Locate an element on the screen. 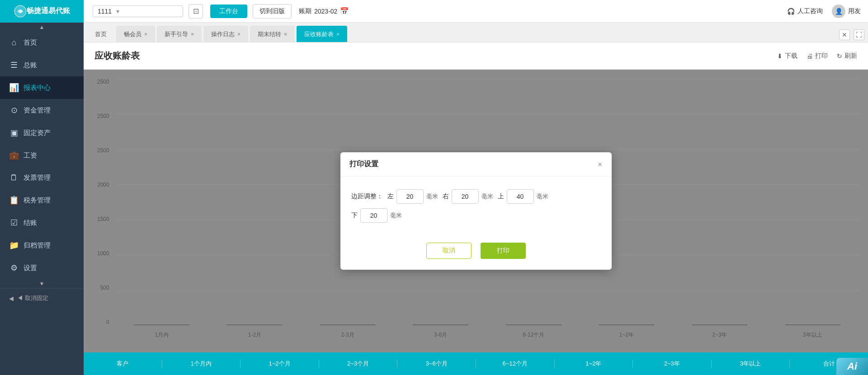 This screenshot has width=868, height=375. sidebar-footer-label: ◀ 取消固定 is located at coordinates (33, 298).